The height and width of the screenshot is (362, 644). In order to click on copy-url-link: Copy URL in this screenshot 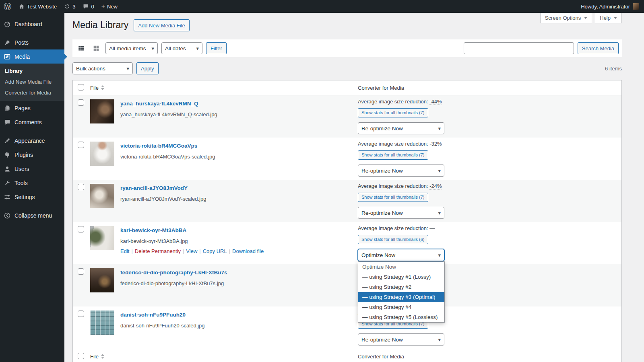, I will do `click(215, 251)`.